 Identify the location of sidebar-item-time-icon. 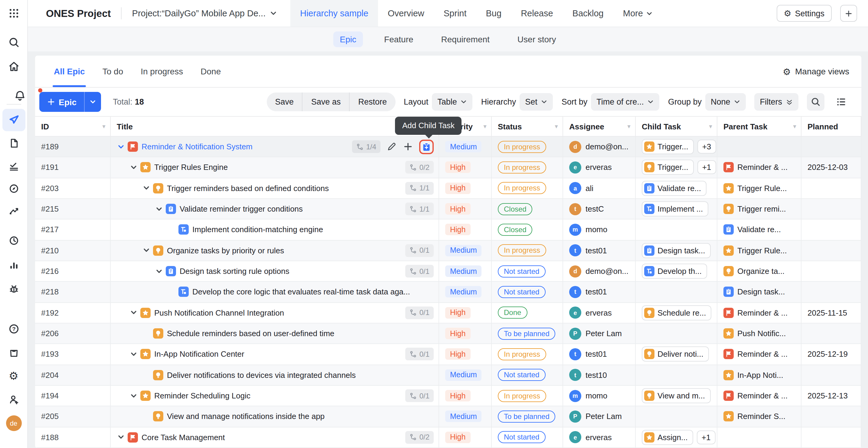
(13, 241).